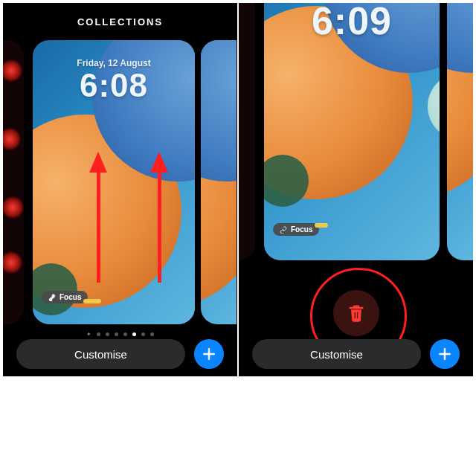 Image resolution: width=476 pixels, height=476 pixels. I want to click on page-dot-active, so click(134, 335).